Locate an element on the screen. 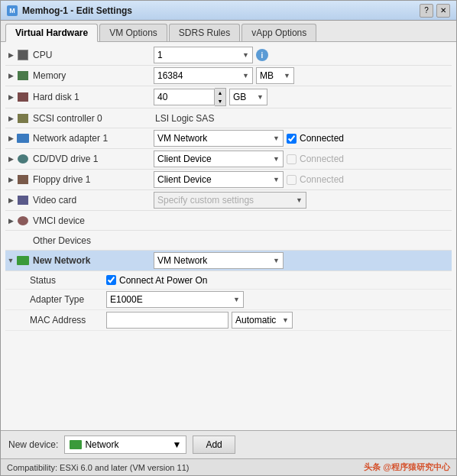 This screenshot has width=457, height=476. cdvd-connected-text: Connected is located at coordinates (322, 159).